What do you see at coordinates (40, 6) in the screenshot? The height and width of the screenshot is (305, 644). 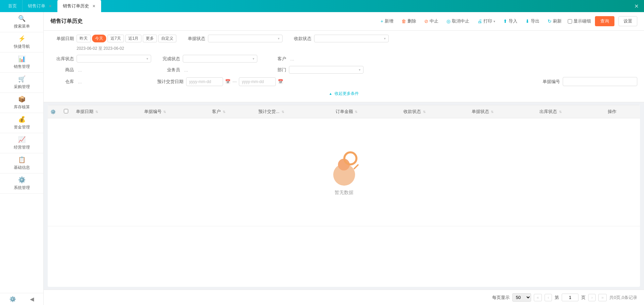 I see `tab-sales-order: 销售订单 ✕` at bounding box center [40, 6].